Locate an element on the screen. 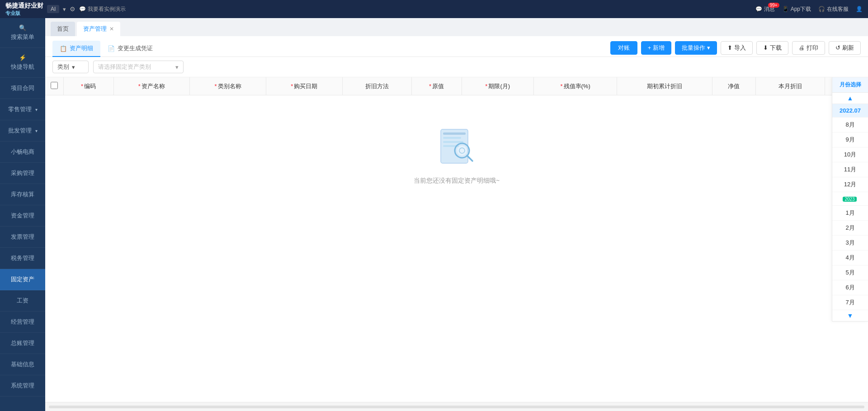 The image size is (868, 411). sidebar-item-wholesale: 批发管理 ▾ is located at coordinates (23, 131).